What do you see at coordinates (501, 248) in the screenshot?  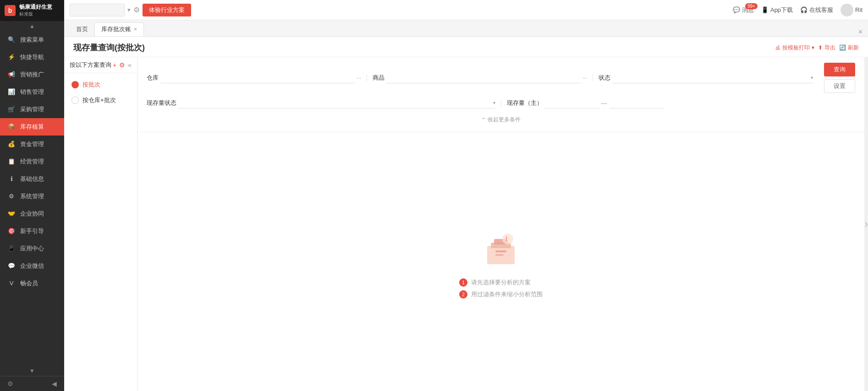 I see `empty-icon: !` at bounding box center [501, 248].